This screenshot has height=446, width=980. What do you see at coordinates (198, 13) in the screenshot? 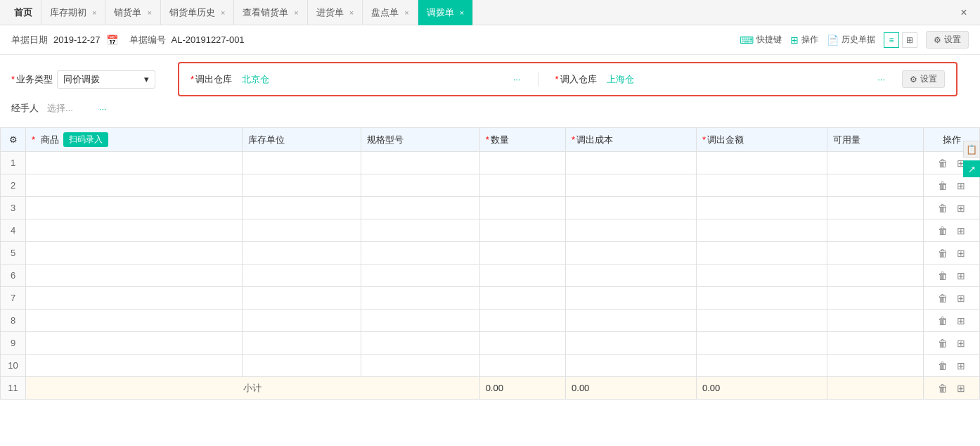
I see `tab-sale-history: 销货单历史 ×` at bounding box center [198, 13].